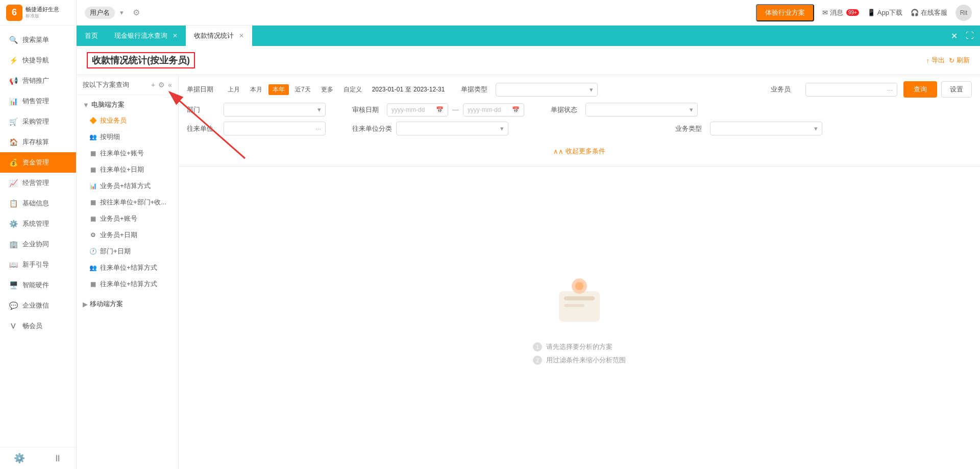 This screenshot has width=980, height=469. I want to click on scheme-item-by-salesman: 🔶 按业务员, so click(128, 121).